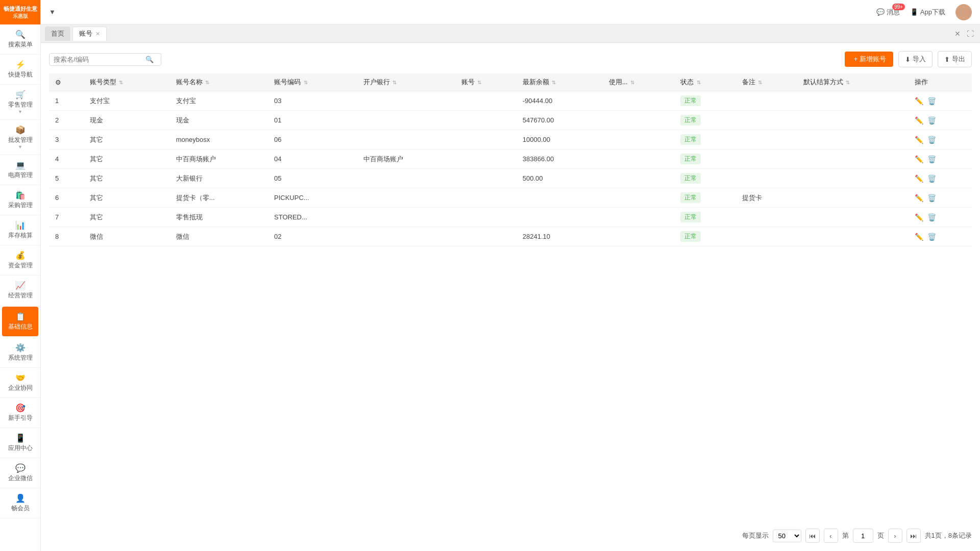 This screenshot has height=551, width=980. I want to click on col-code: 账号编码 ⇅, so click(312, 83).